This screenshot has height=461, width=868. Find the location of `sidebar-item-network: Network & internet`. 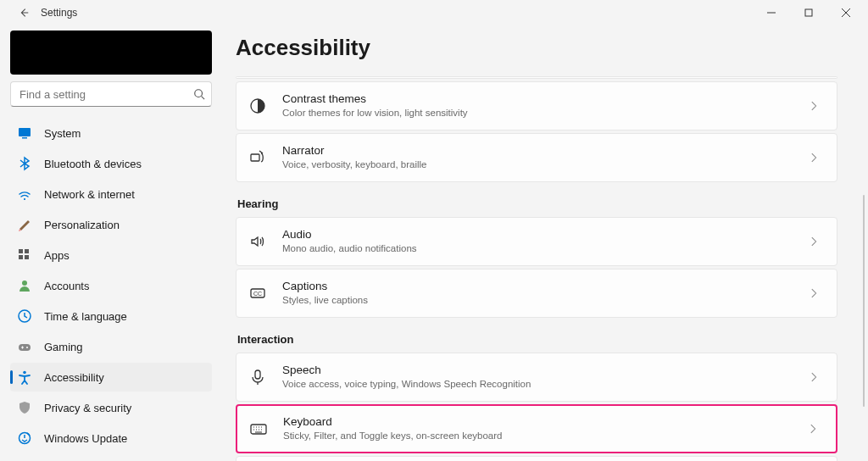

sidebar-item-network: Network & internet is located at coordinates (111, 194).